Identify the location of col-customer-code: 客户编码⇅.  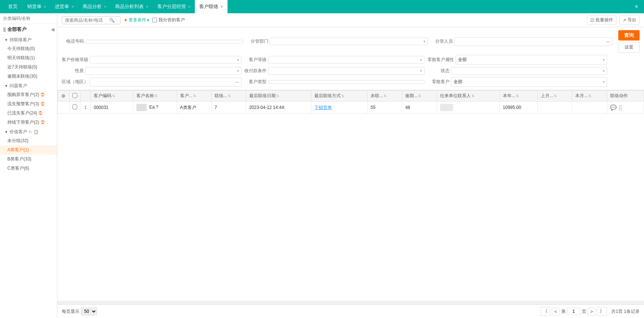
(112, 96).